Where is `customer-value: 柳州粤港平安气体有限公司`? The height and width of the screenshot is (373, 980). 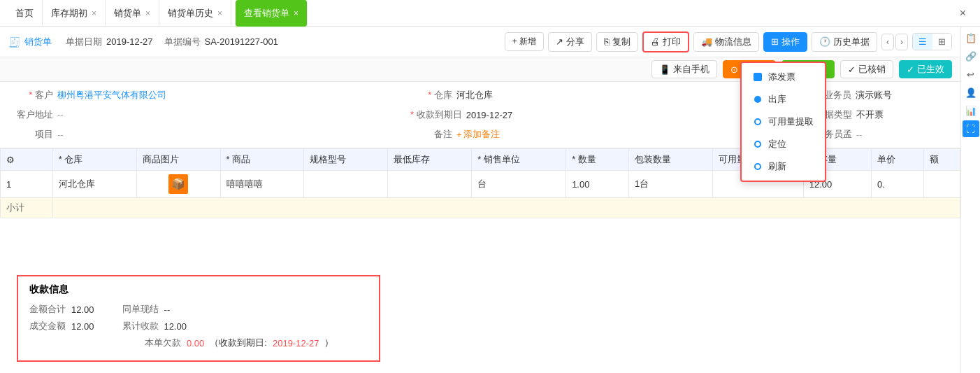 customer-value: 柳州粤港平安气体有限公司 is located at coordinates (233, 95).